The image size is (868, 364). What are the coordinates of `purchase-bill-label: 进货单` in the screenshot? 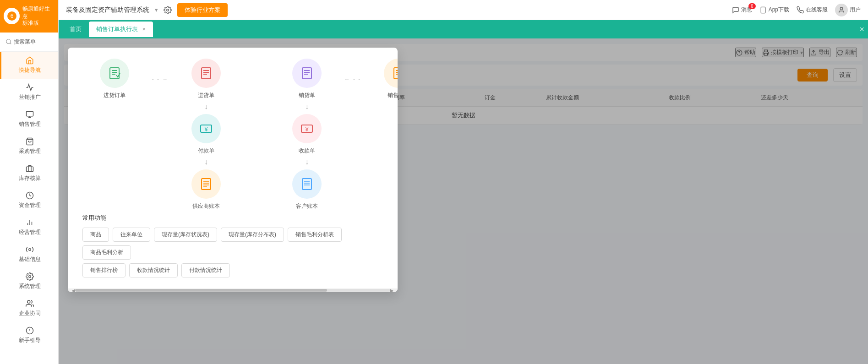 It's located at (206, 95).